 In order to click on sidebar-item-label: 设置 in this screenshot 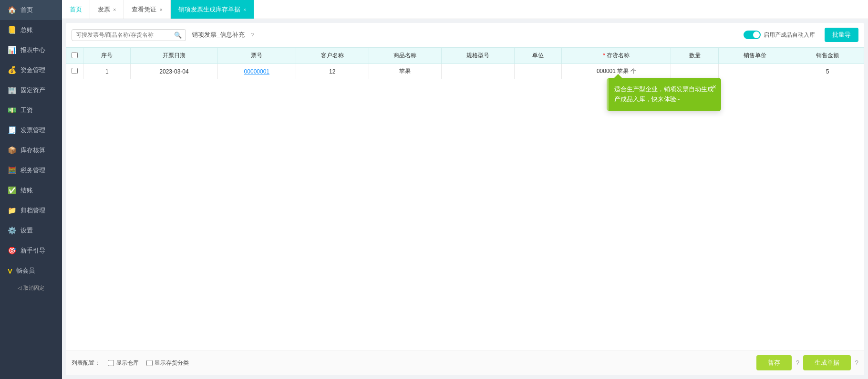, I will do `click(27, 231)`.